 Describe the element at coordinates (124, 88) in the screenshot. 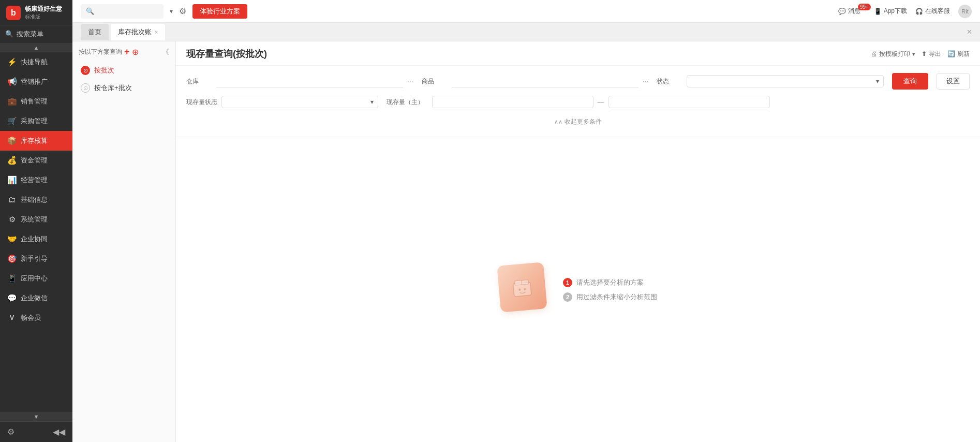

I see `plan-item-warehouse-batch: ⊙ 按仓库+批次` at that location.